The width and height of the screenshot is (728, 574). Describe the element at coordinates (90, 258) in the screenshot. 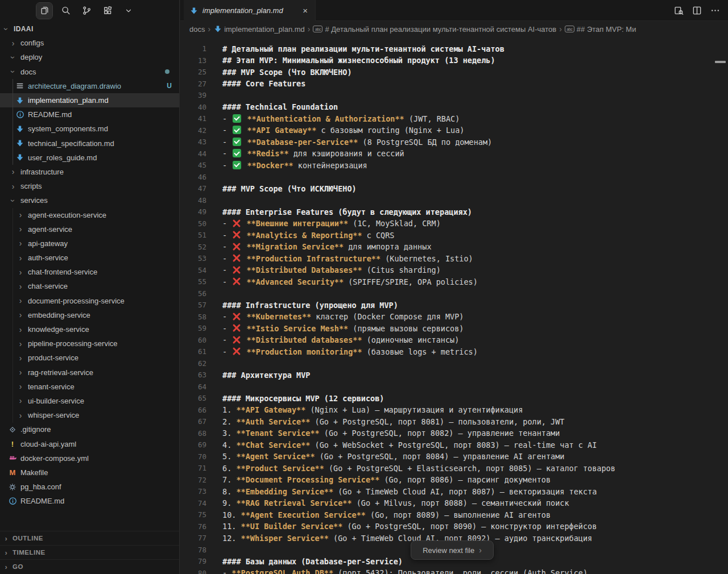

I see `tree-item-auth-service: ›auth-service` at that location.